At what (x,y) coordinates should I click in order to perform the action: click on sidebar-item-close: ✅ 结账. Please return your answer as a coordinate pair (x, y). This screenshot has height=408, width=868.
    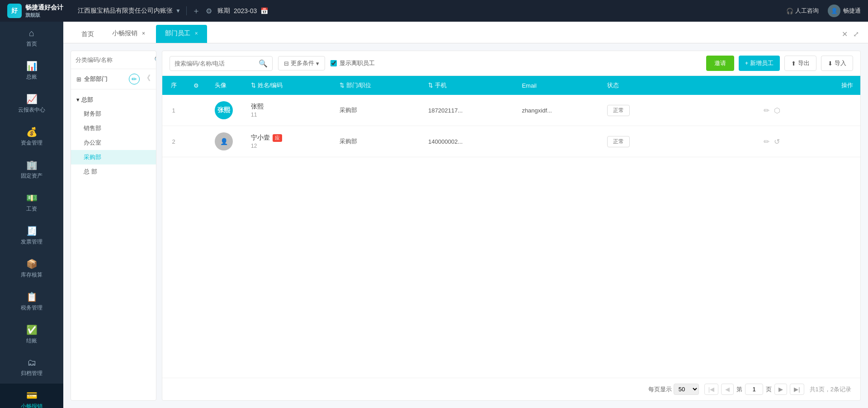
    Looking at the image, I should click on (32, 334).